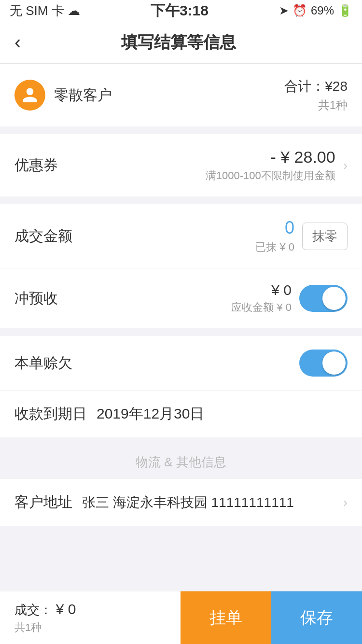  What do you see at coordinates (181, 11) in the screenshot?
I see `status-bar: 无 SIM 卡 ☁ 下午3:18 ➤ ⏰ 69% 🔋` at bounding box center [181, 11].